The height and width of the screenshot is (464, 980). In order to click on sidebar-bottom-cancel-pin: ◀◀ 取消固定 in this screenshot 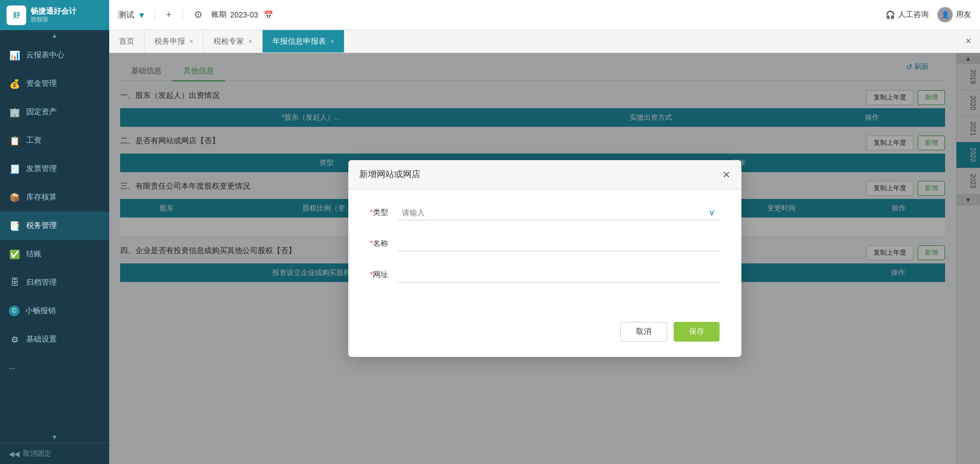, I will do `click(55, 454)`.